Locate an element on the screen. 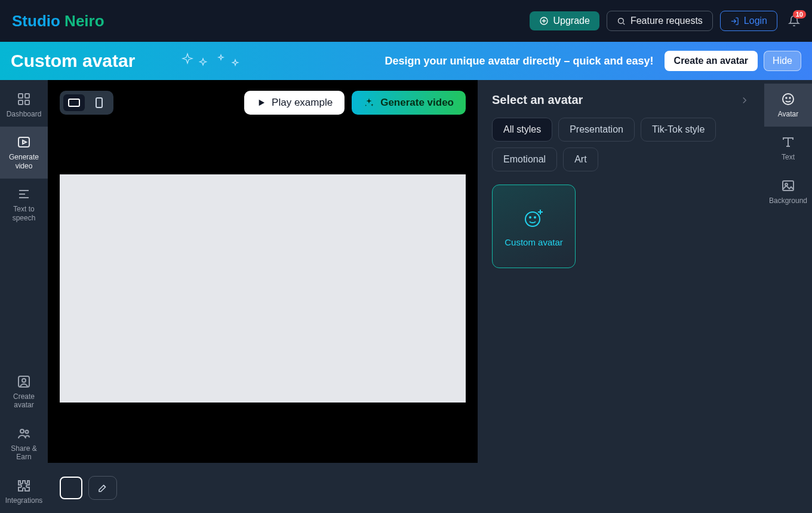 Image resolution: width=812 pixels, height=513 pixels. chip-label: Tik-Tok style is located at coordinates (678, 129).